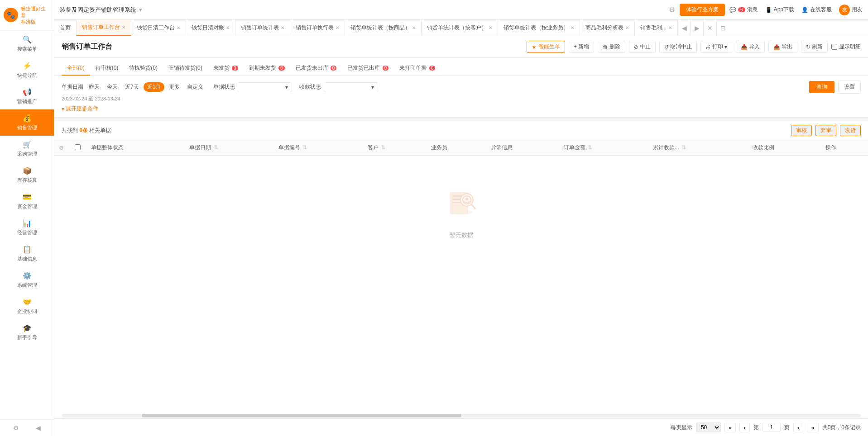 This screenshot has height=436, width=868. Describe the element at coordinates (723, 28) in the screenshot. I see `tab-expand: ⊡` at that location.